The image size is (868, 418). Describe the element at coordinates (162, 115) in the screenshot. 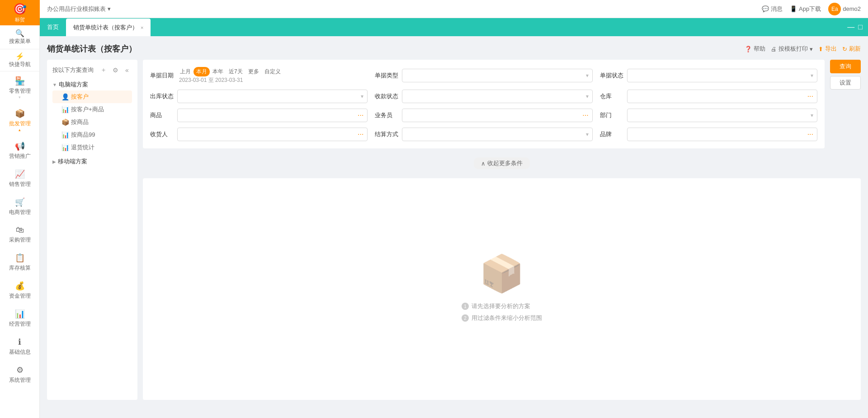

I see `goods-label: 商品` at that location.